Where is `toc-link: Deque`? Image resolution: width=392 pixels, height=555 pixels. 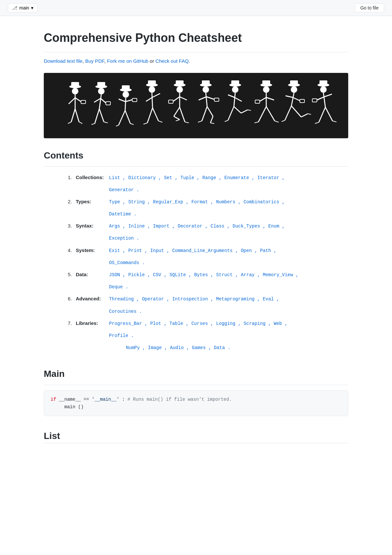 toc-link: Deque is located at coordinates (116, 287).